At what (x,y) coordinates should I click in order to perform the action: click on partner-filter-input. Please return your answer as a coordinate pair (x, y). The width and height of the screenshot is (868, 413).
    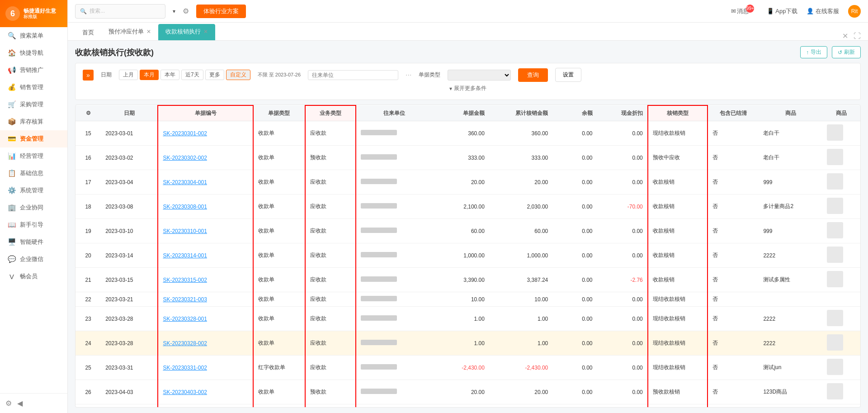
    Looking at the image, I should click on (353, 75).